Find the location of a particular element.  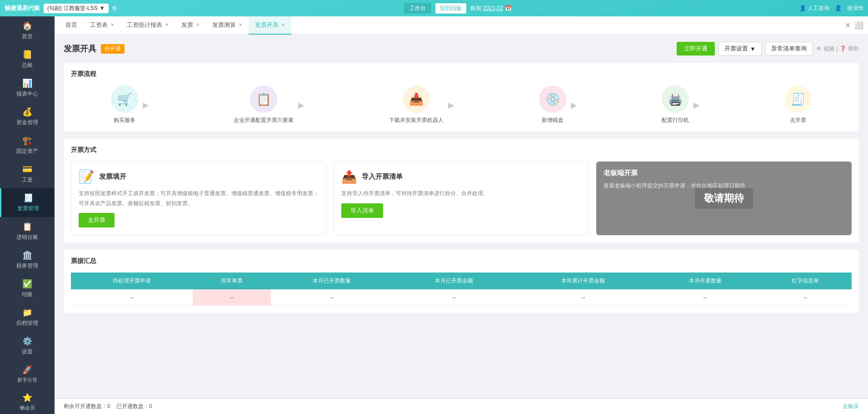

period-label: 账期 is located at coordinates (476, 8).